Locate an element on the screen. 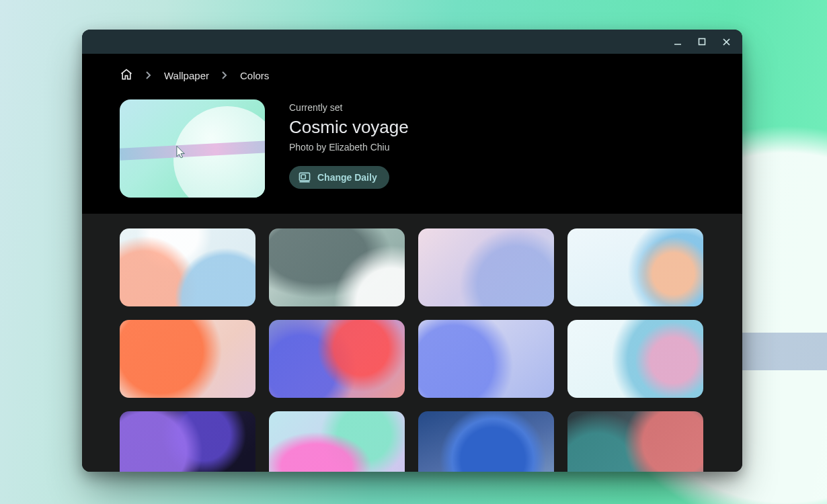 The height and width of the screenshot is (504, 827). current-wallpaper-thumbnail is located at coordinates (192, 149).